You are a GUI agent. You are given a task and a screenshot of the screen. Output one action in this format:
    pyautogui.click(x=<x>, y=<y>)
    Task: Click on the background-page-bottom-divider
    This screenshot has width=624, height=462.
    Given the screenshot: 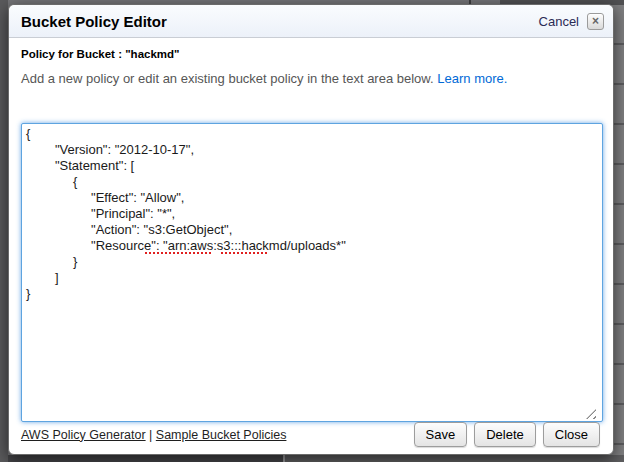 What is the action you would take?
    pyautogui.click(x=284, y=458)
    